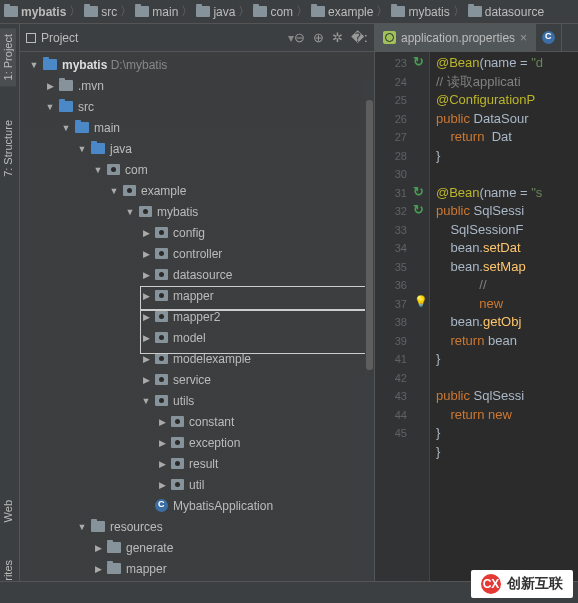  Describe the element at coordinates (197, 548) in the screenshot. I see `tree-item-generate: generate` at that location.